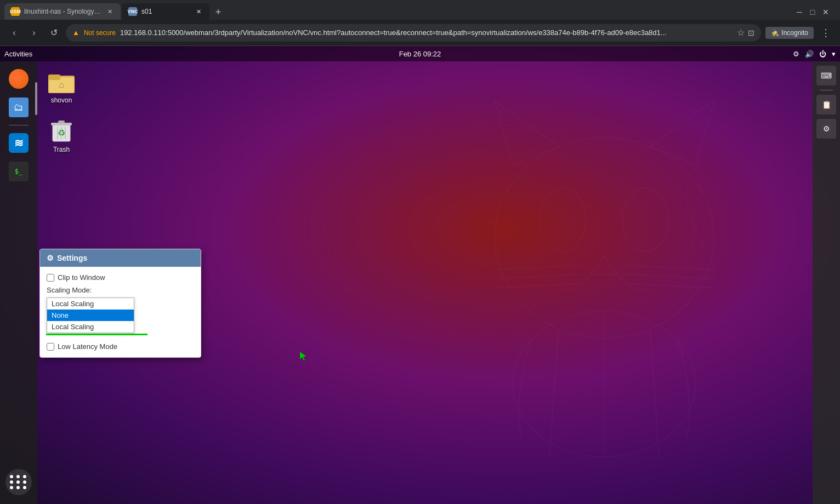  What do you see at coordinates (61, 100) in the screenshot?
I see `shovon-label: shovon` at bounding box center [61, 100].